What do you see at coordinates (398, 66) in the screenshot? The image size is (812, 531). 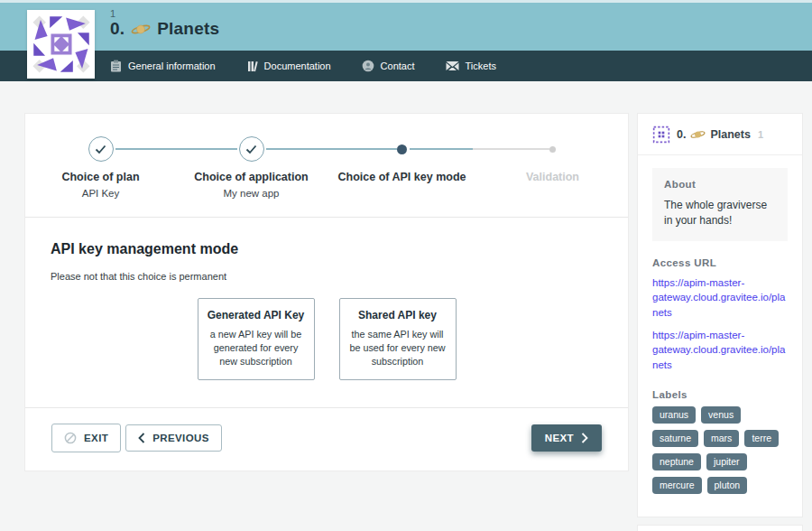 I see `nav-item-label: Contact` at bounding box center [398, 66].